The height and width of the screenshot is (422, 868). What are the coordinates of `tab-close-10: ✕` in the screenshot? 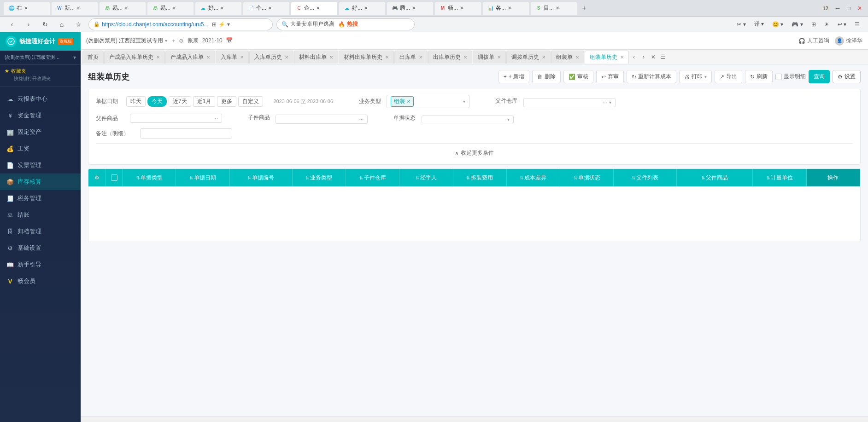 It's located at (414, 8).